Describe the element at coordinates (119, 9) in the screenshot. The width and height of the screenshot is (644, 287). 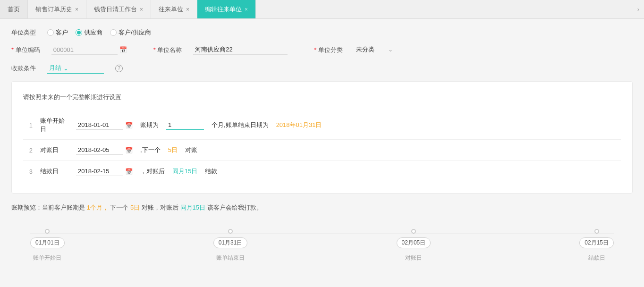
I see `tab-cash-workbench: 钱货日清工作台 ×` at that location.